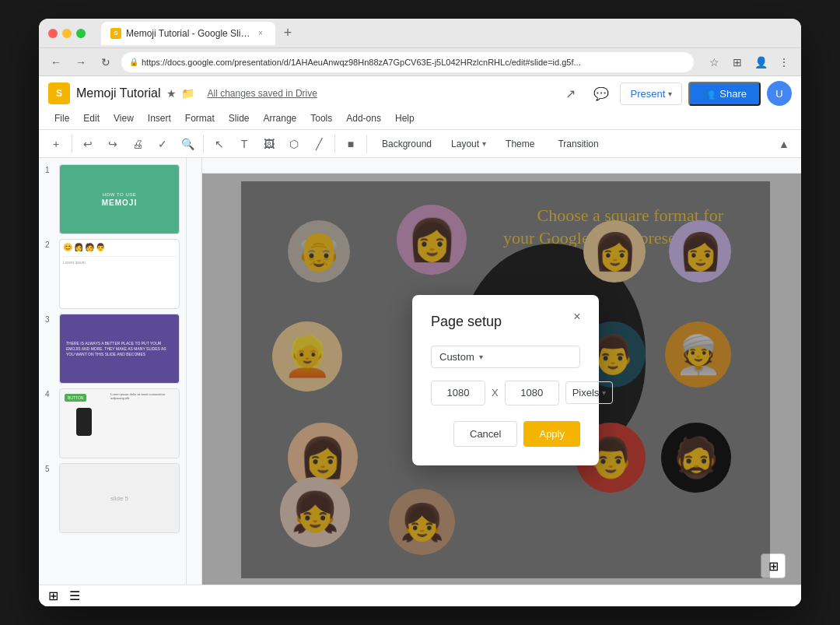 The image size is (840, 625). Describe the element at coordinates (200, 118) in the screenshot. I see `menu-format: Format` at that location.